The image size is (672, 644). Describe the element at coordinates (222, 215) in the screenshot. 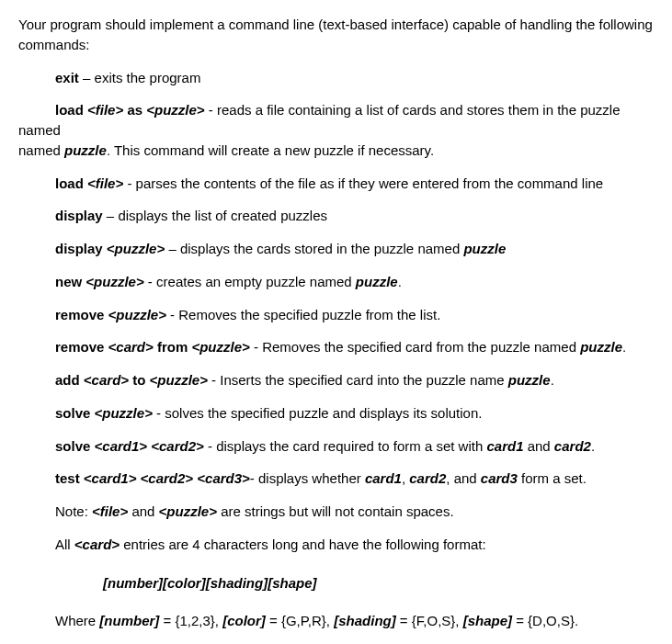

I see `cmd-desc: displays the list of created puzzles` at that location.